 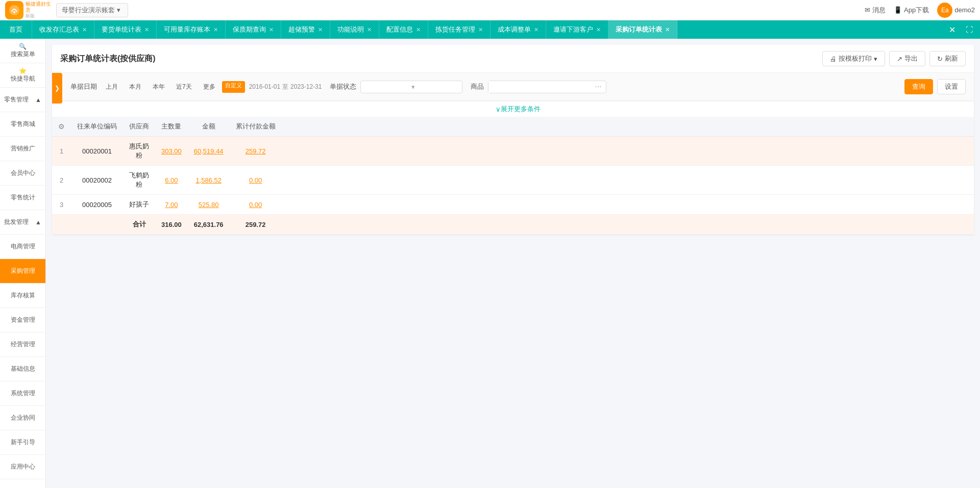 I want to click on date-filter-group: 单据日期 上月 本月 本年 近7天 更多 自定义, so click(x=196, y=87).